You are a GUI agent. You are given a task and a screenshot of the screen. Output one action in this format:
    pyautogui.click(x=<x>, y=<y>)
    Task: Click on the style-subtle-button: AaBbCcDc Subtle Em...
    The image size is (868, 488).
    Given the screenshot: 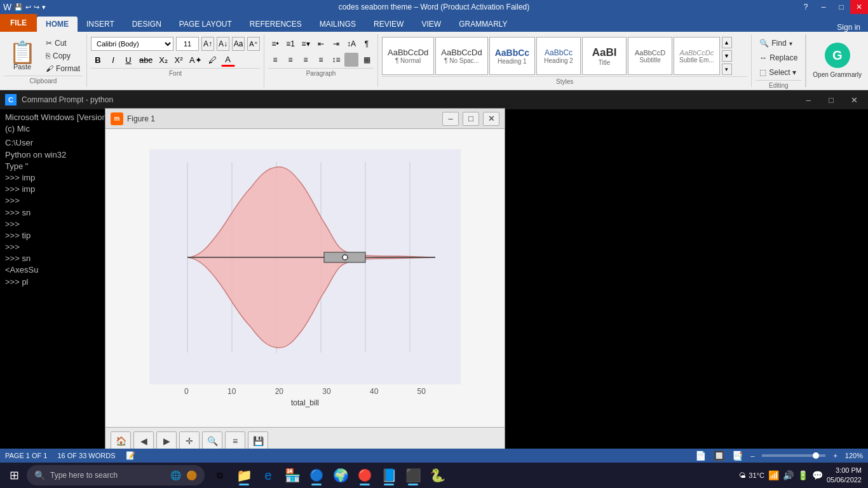 What is the action you would take?
    pyautogui.click(x=696, y=56)
    